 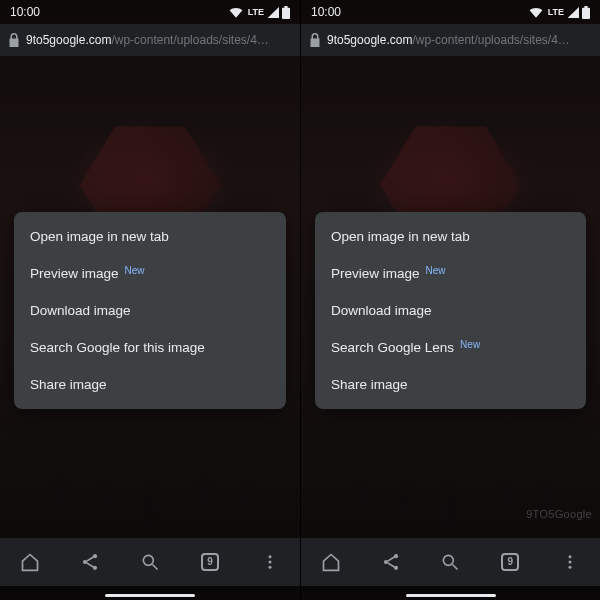 I want to click on menu-item-label: Search Google Lens, so click(x=392, y=348).